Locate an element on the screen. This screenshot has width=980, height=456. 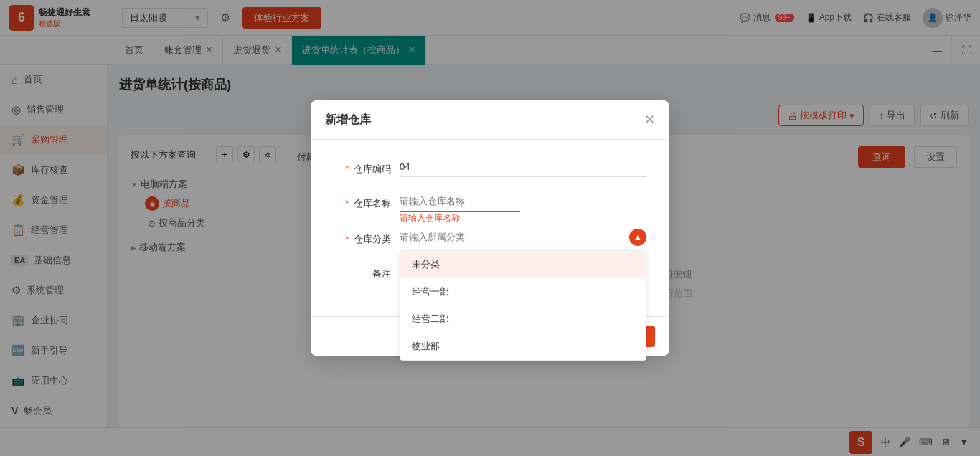
note-label: 备注 is located at coordinates (362, 271).